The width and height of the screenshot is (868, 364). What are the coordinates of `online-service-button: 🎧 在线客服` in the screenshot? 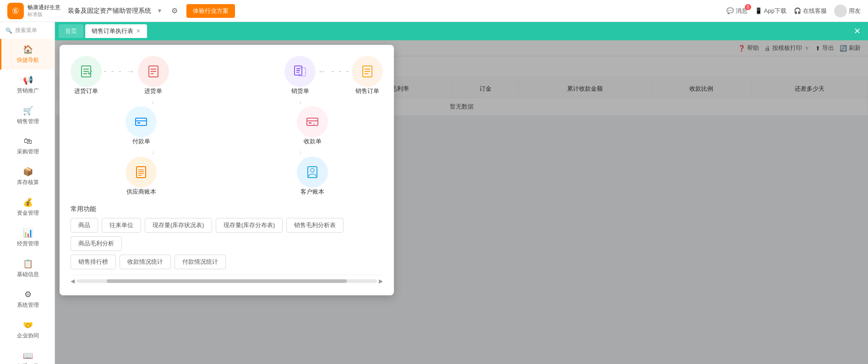 It's located at (810, 11).